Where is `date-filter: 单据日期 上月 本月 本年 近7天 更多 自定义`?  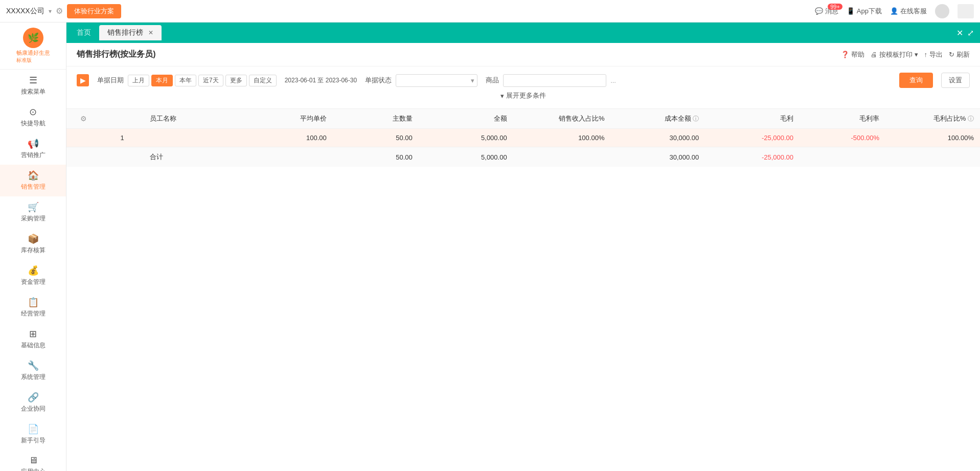
date-filter: 单据日期 上月 本月 本年 近7天 更多 自定义 is located at coordinates (187, 81).